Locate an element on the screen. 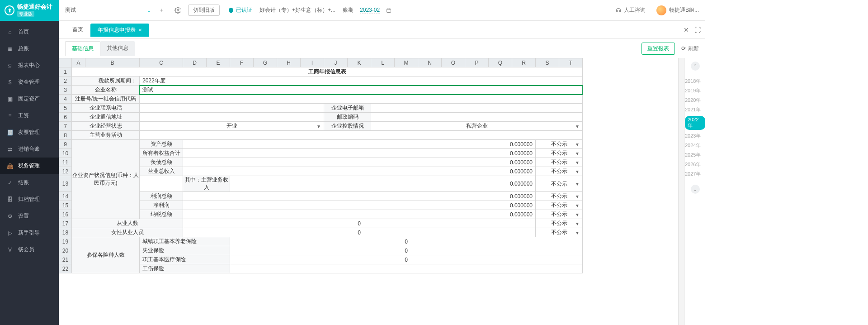 Image resolution: width=868 pixels, height=325 pixels. column-header: T is located at coordinates (571, 63).